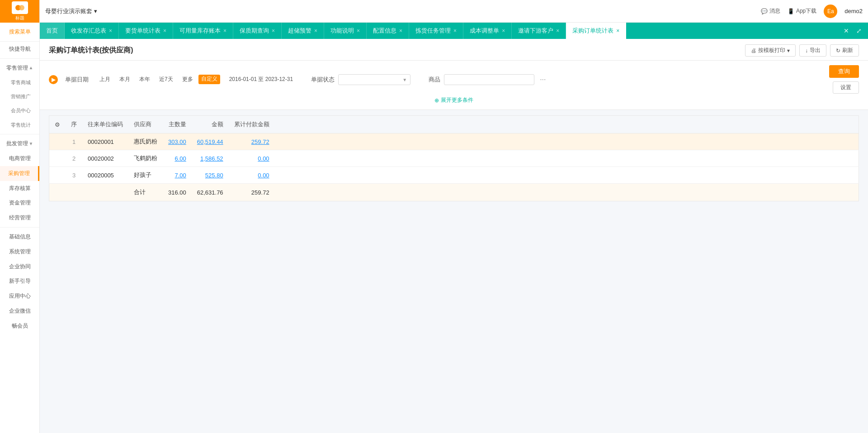  What do you see at coordinates (125, 80) in the screenshot?
I see `this-month-button: 本月` at bounding box center [125, 80].